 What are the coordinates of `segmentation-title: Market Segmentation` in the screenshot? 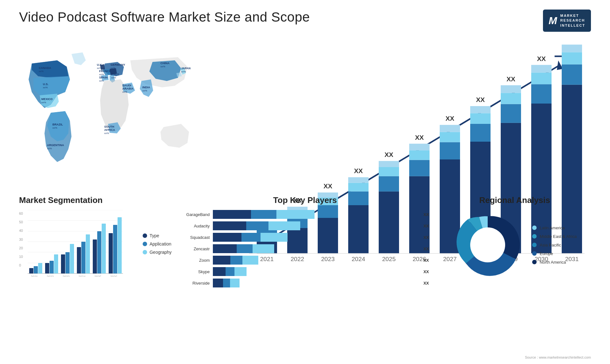 It's located at (95, 200).